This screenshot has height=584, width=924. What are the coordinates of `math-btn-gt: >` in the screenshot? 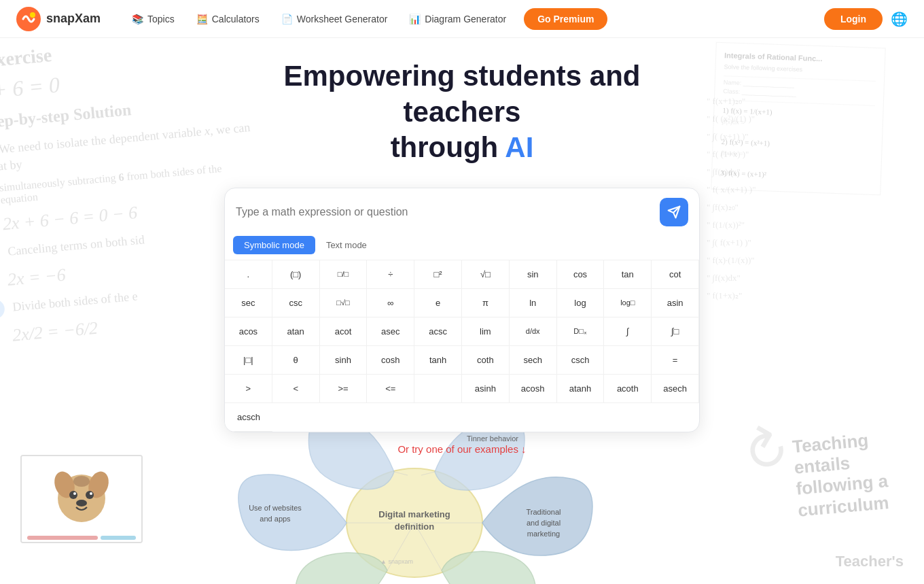 It's located at (249, 389).